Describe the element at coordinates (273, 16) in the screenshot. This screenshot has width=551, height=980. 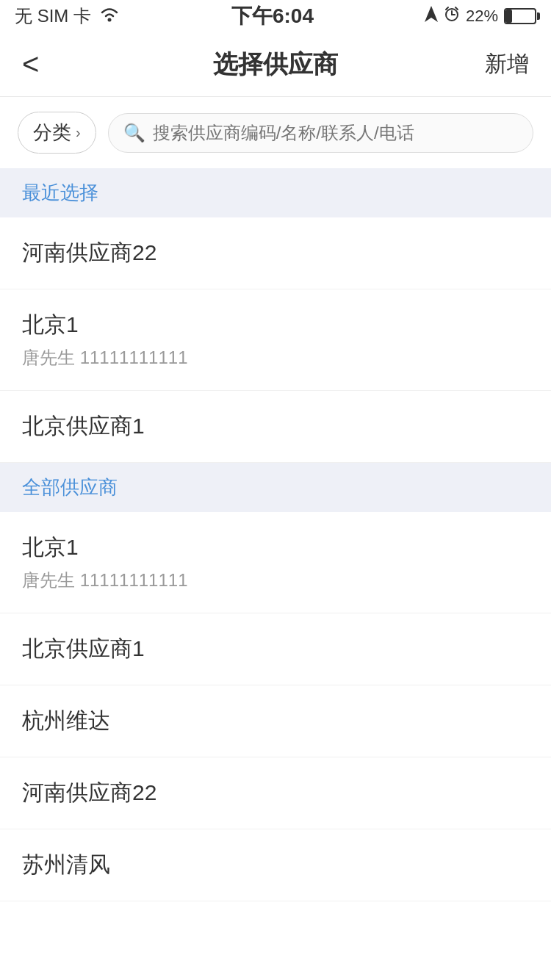
I see `status-time: 下午6:04` at that location.